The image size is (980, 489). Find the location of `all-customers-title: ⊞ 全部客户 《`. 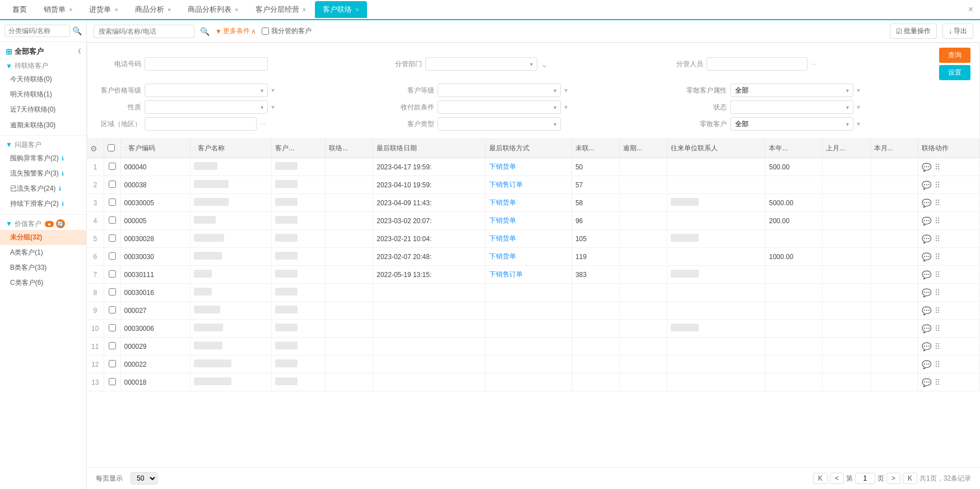

all-customers-title: ⊞ 全部客户 《 is located at coordinates (43, 50).